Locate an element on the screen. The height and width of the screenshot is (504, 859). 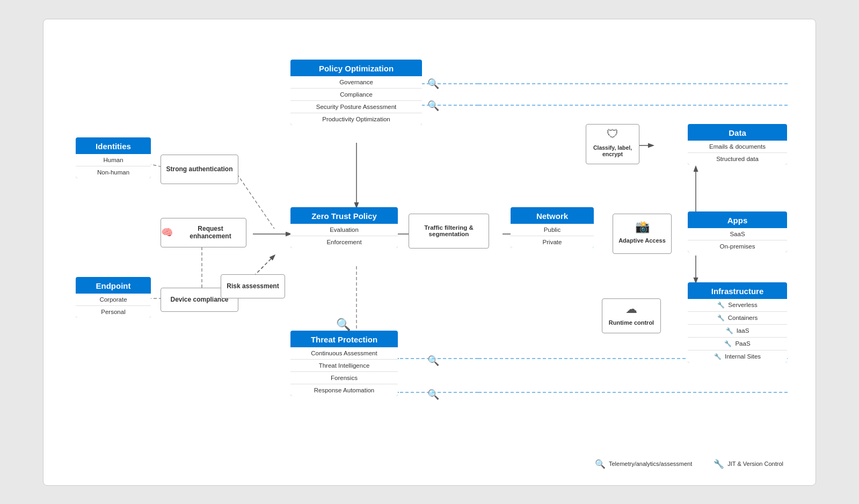
infra-item-1: 🔧 Serverless is located at coordinates (738, 305).